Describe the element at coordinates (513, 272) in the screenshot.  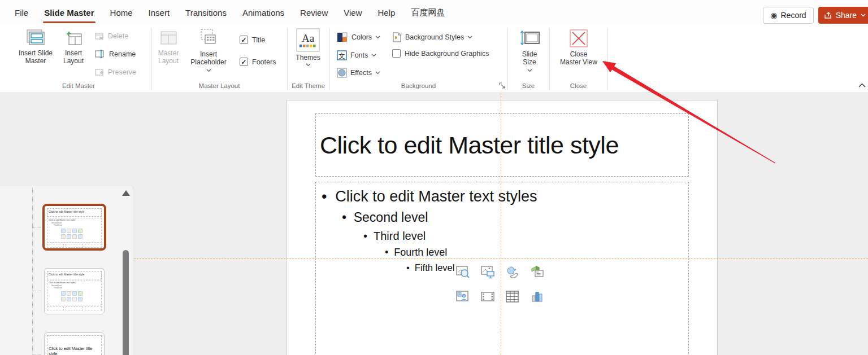
I see `insert-icons-icon` at that location.